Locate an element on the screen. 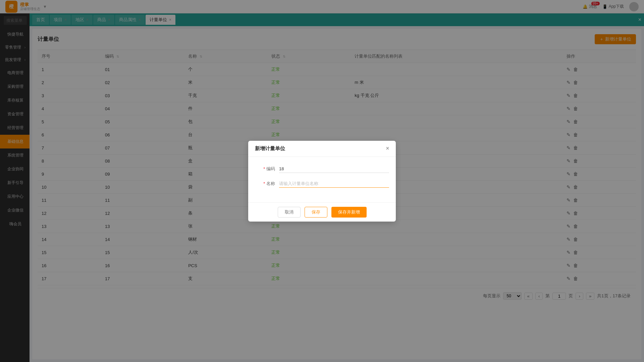 Image resolution: width=644 pixels, height=362 pixels. modal-body: 编码 名称 is located at coordinates (322, 180).